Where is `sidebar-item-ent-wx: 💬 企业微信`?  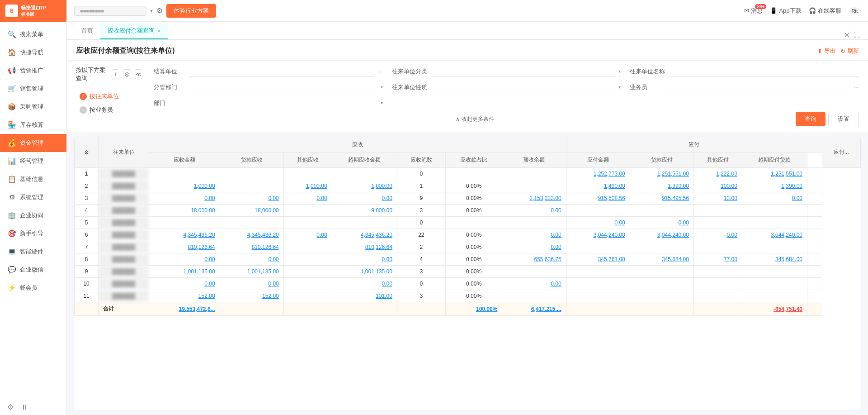
sidebar-item-ent-wx: 💬 企业微信 is located at coordinates (33, 270).